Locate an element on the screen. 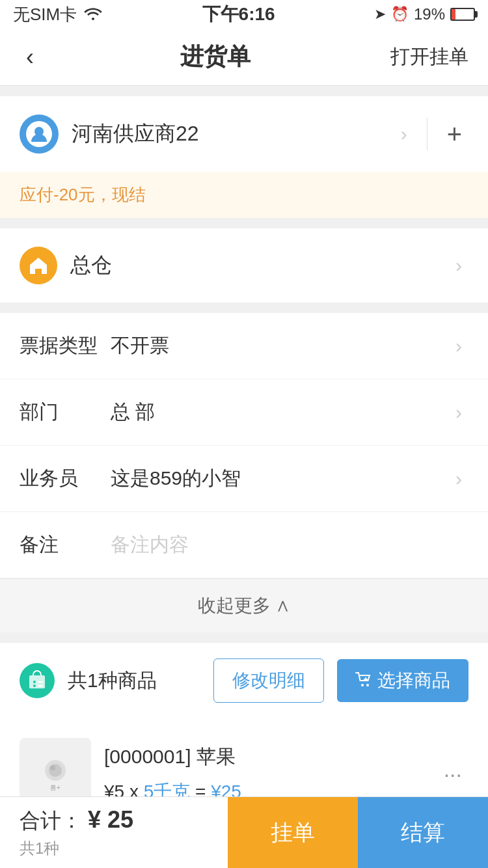 The width and height of the screenshot is (488, 868). time-label: 下午6:16 is located at coordinates (239, 14).